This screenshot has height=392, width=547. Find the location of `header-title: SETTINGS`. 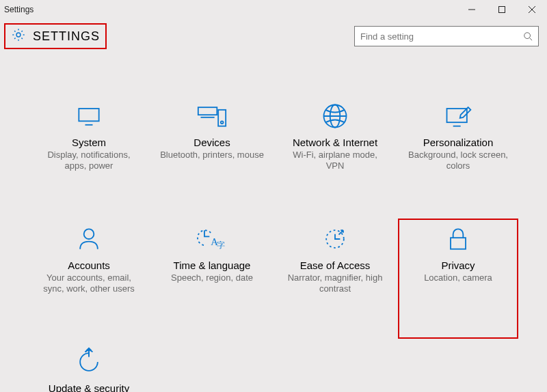

header-title: SETTINGS is located at coordinates (66, 37).